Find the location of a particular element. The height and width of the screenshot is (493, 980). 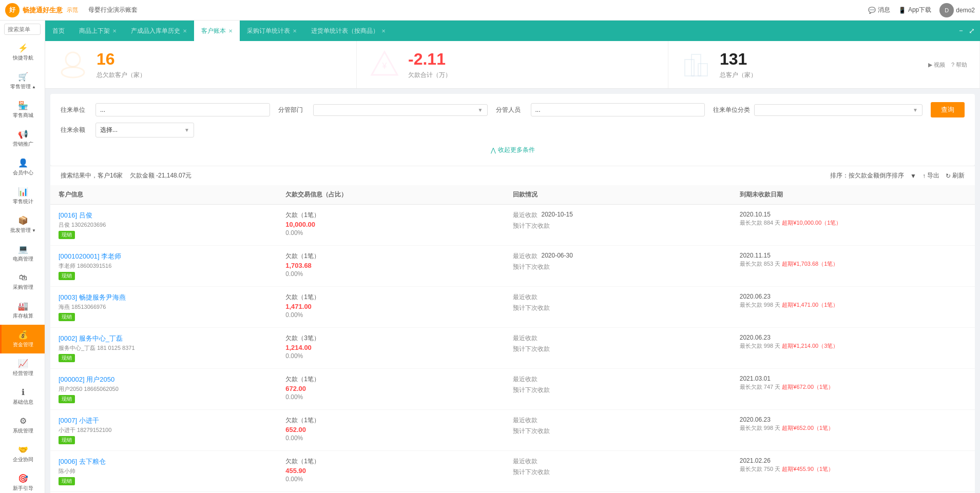

overdue-days: 最长欠款 884 天 is located at coordinates (760, 223).